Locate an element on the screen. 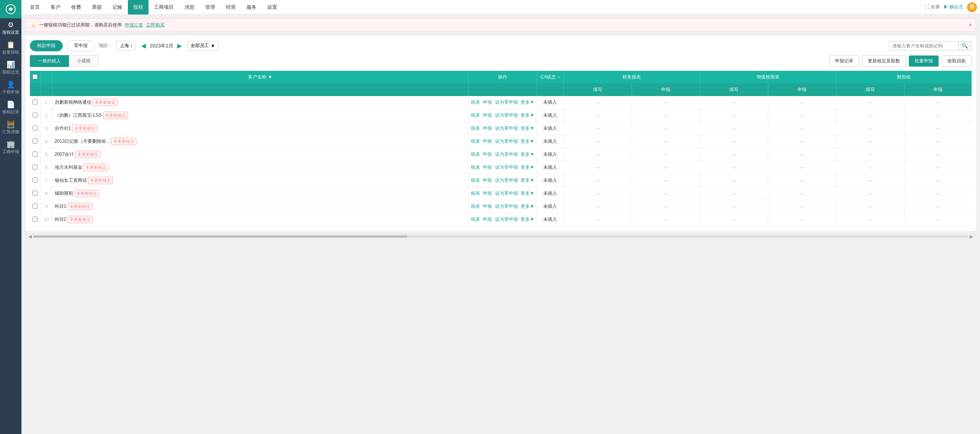 The width and height of the screenshot is (980, 434). horizontal-scrollbar: ◀ ▶ is located at coordinates (501, 236).